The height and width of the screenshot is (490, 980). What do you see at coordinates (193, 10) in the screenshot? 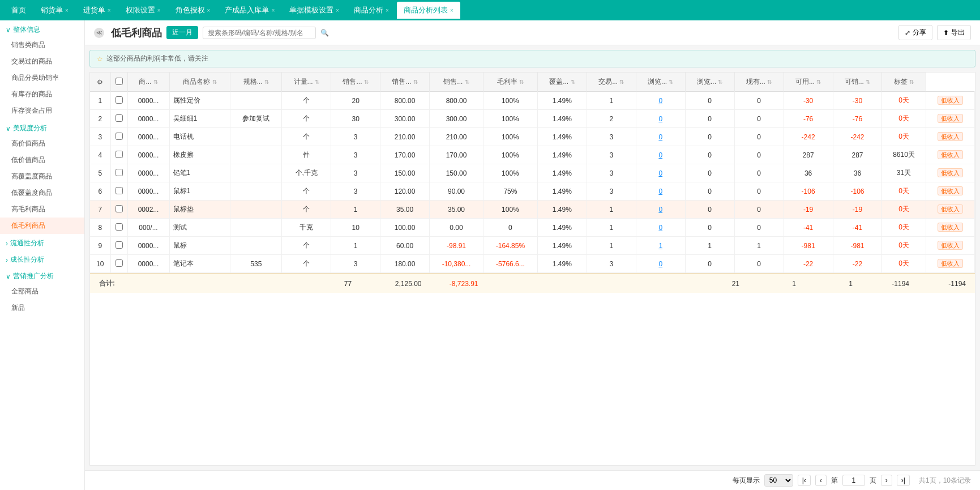
I see `nav-role: 角色授权 ×` at bounding box center [193, 10].